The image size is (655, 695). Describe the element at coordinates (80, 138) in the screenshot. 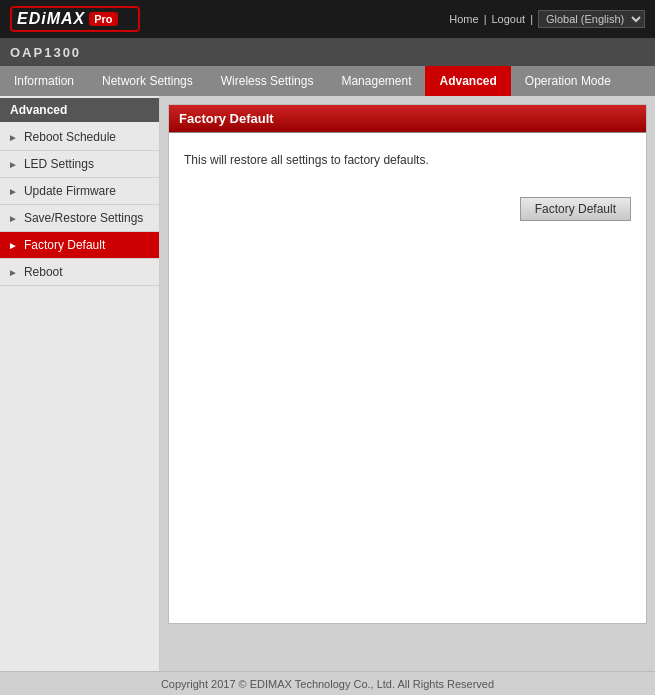

I see `sidebar-item-reboot-schedule: ► Reboot Schedule` at that location.